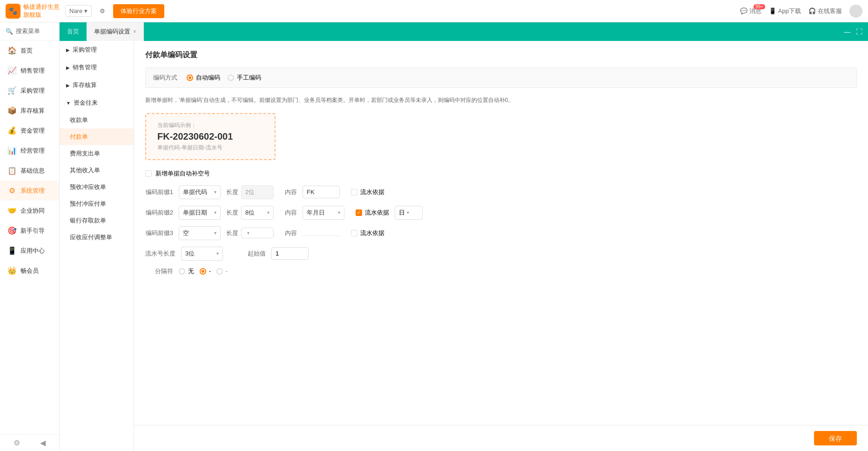 Image resolution: width=868 pixels, height=451 pixels. Describe the element at coordinates (97, 103) in the screenshot. I see `nav-header-capital: ▼ 资金往来` at that location.